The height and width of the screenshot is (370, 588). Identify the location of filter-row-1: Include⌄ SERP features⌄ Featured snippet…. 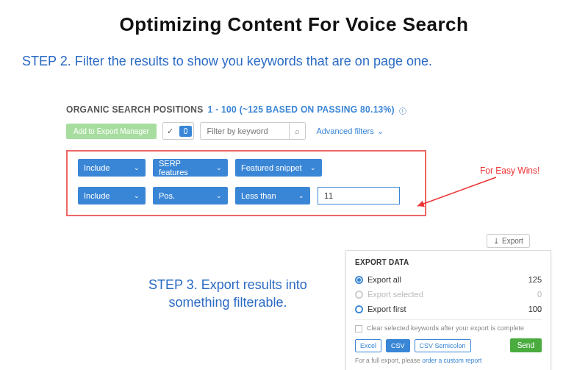
(246, 168).